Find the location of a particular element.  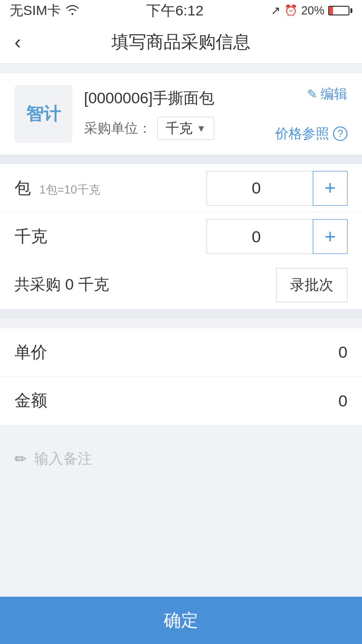

wifi-icon is located at coordinates (72, 11).